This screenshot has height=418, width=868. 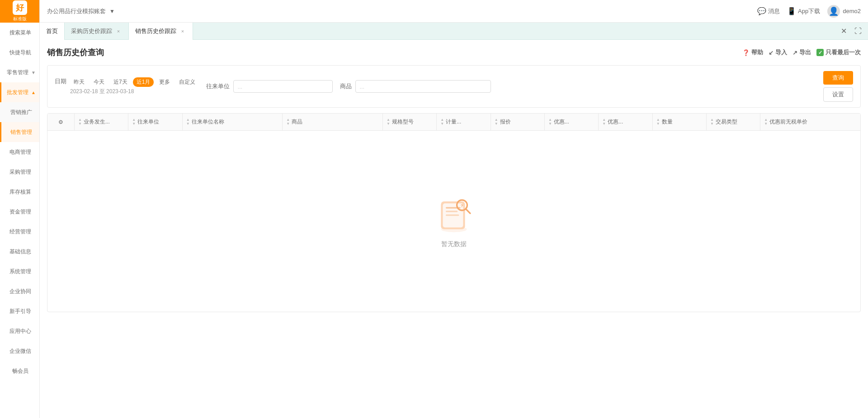 I want to click on sidebar-item-wholesale: 批发管理 ▲, so click(x=20, y=92).